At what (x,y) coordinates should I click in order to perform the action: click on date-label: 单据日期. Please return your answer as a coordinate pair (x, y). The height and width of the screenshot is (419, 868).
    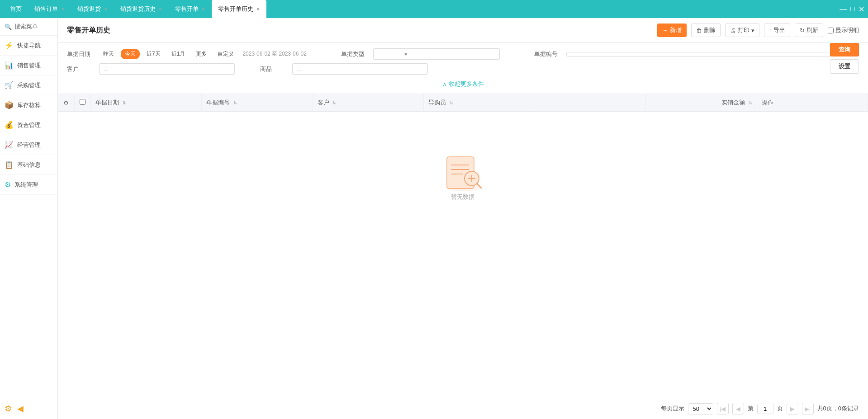
    Looking at the image, I should click on (80, 54).